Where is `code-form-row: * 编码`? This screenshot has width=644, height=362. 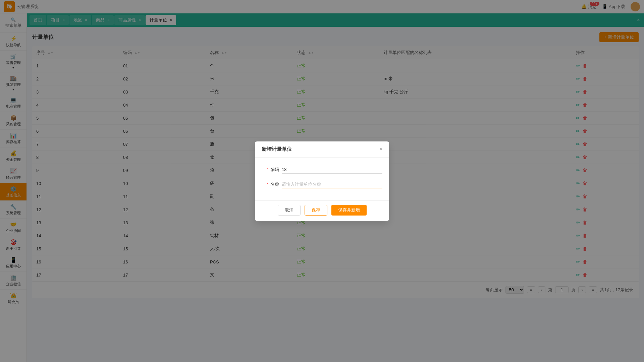 code-form-row: * 编码 is located at coordinates (322, 170).